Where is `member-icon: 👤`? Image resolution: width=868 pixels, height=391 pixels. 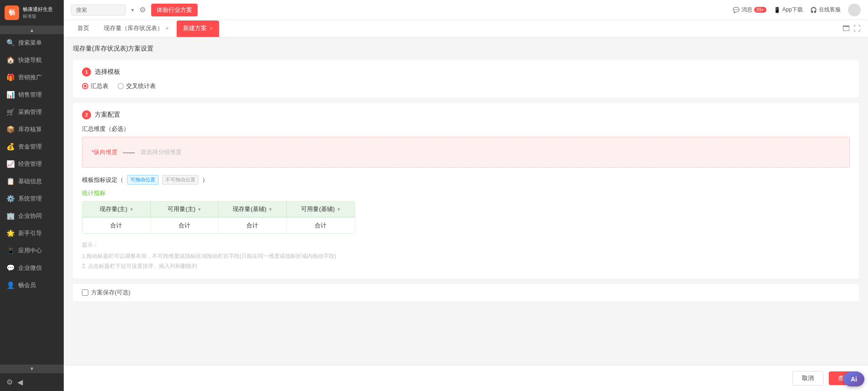
member-icon: 👤 is located at coordinates (10, 285).